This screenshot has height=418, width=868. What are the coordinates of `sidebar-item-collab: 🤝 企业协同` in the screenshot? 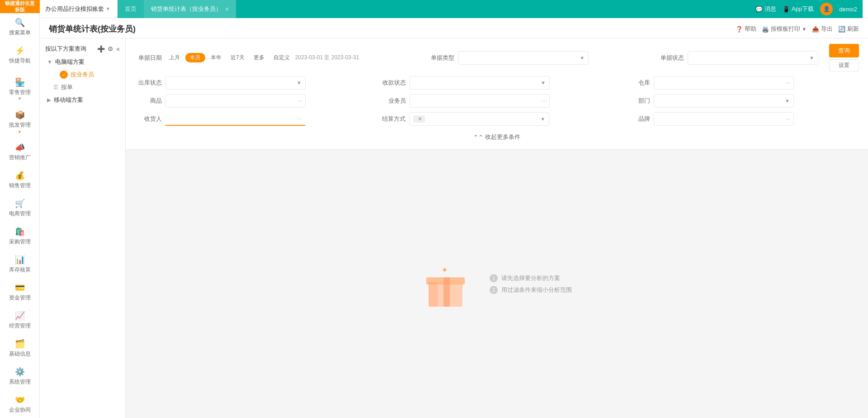 It's located at (20, 404).